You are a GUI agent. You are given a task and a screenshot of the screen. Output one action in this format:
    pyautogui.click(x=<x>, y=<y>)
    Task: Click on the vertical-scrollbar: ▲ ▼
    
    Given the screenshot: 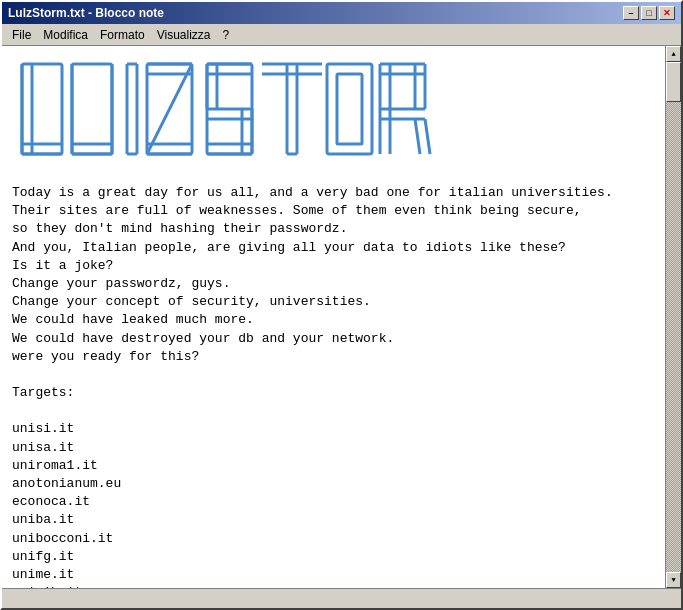 What is the action you would take?
    pyautogui.click(x=673, y=317)
    